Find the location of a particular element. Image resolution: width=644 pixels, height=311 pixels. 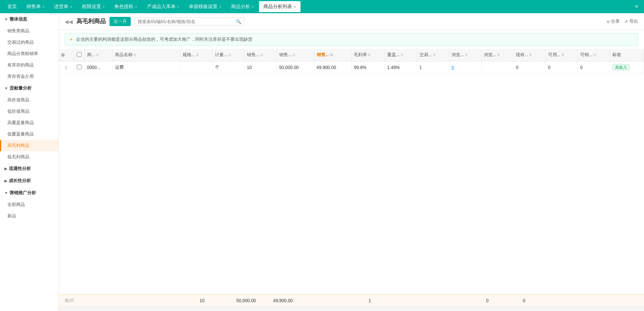

window-close-button: × is located at coordinates (636, 7).